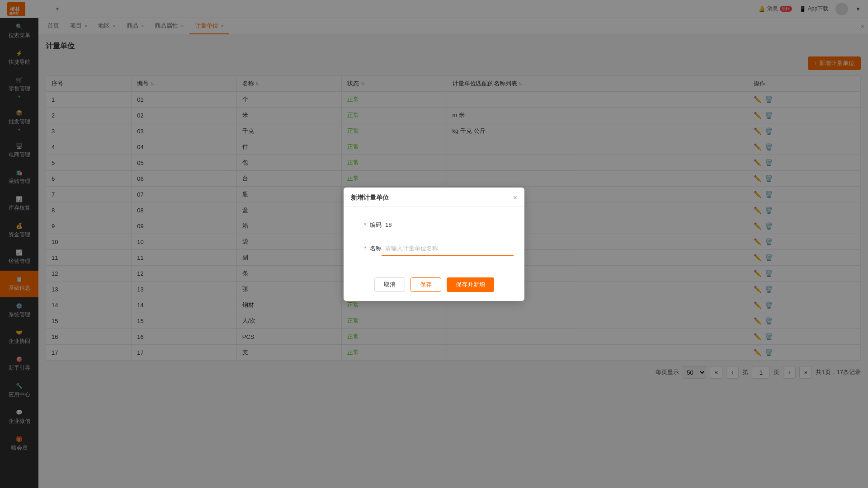 The height and width of the screenshot is (488, 868). What do you see at coordinates (434, 197) in the screenshot?
I see `modal-header: 新增计量单位 ×` at bounding box center [434, 197].